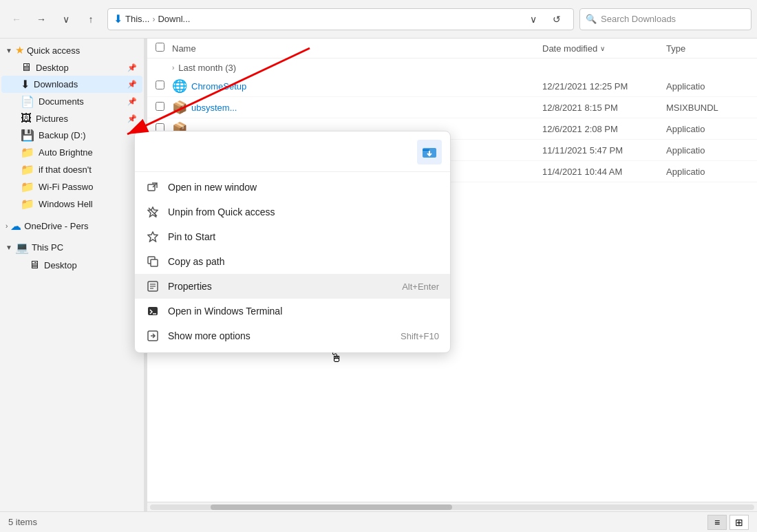 The height and width of the screenshot is (532, 757). Describe the element at coordinates (153, 187) in the screenshot. I see `open-new-window-icon` at that location.